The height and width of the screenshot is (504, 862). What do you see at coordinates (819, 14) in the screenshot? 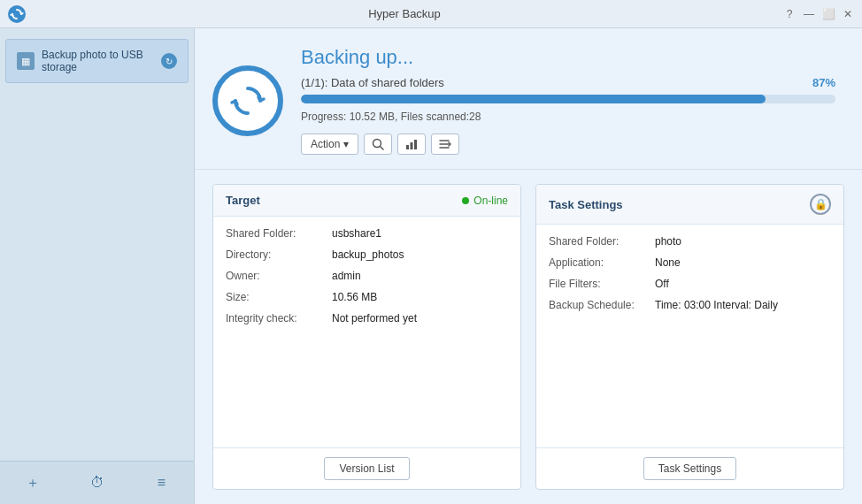
I see `window-controls: ? — ⬜ ✕` at bounding box center [819, 14].